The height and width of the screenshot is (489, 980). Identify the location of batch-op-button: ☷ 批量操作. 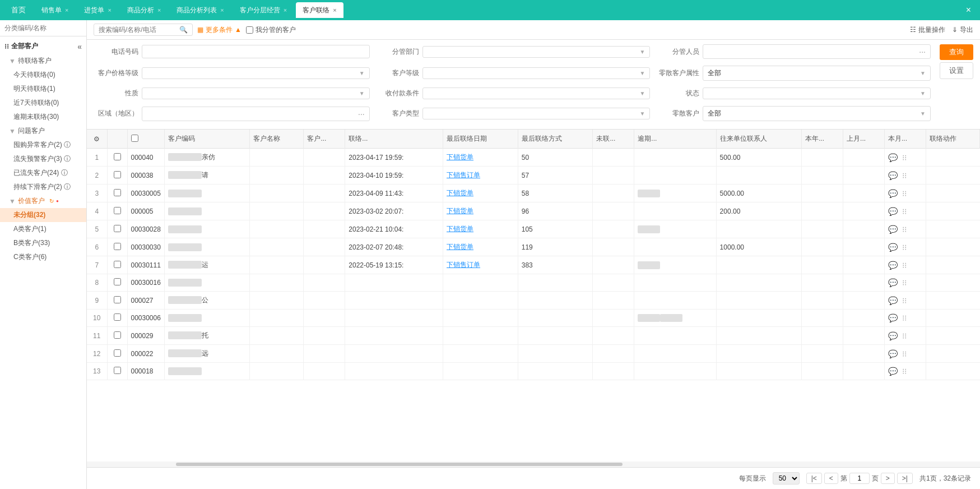
(928, 30).